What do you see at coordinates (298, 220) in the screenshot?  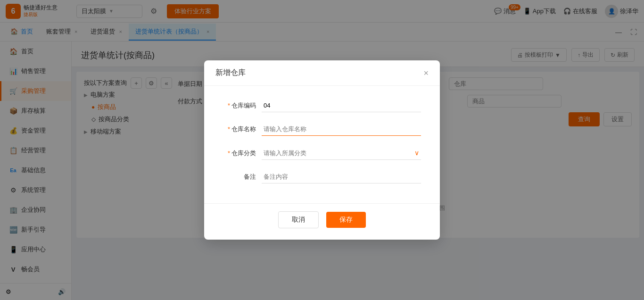 I see `cancel-button: 取消` at bounding box center [298, 220].